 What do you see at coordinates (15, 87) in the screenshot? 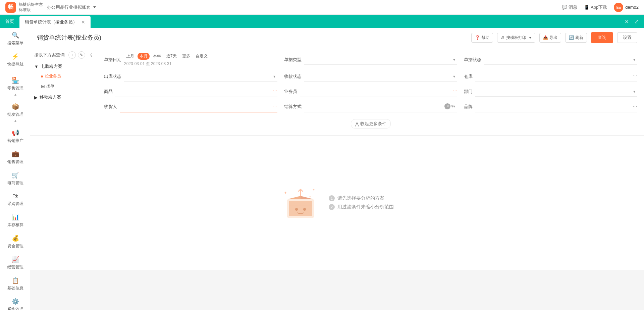
I see `sidebar-item-retail: 🏪 零售管理 ▲` at bounding box center [15, 87].